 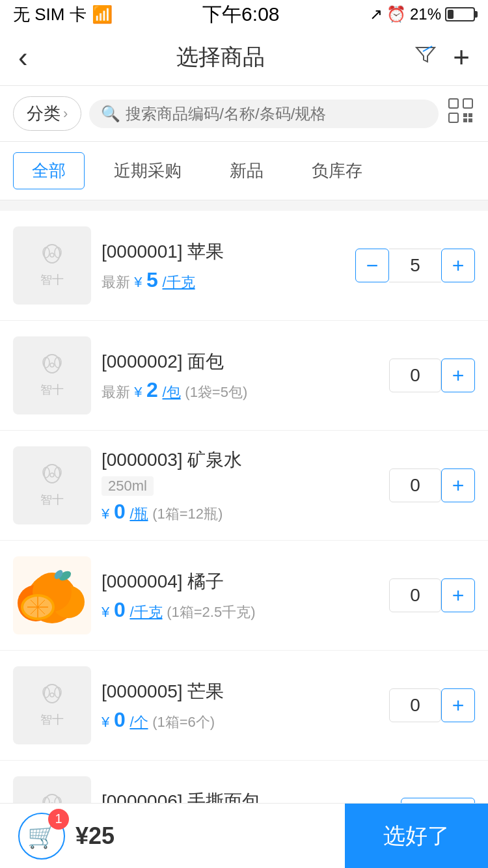 I want to click on scan-icon, so click(x=461, y=113).